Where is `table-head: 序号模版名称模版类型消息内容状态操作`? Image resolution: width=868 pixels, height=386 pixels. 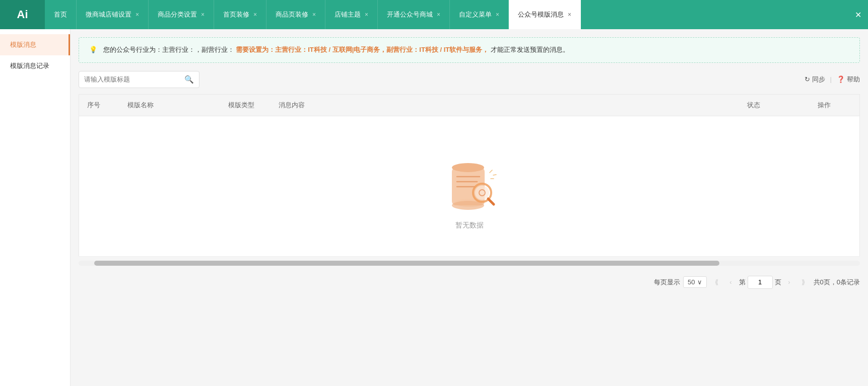 table-head: 序号模版名称模版类型消息内容状态操作 is located at coordinates (470, 105).